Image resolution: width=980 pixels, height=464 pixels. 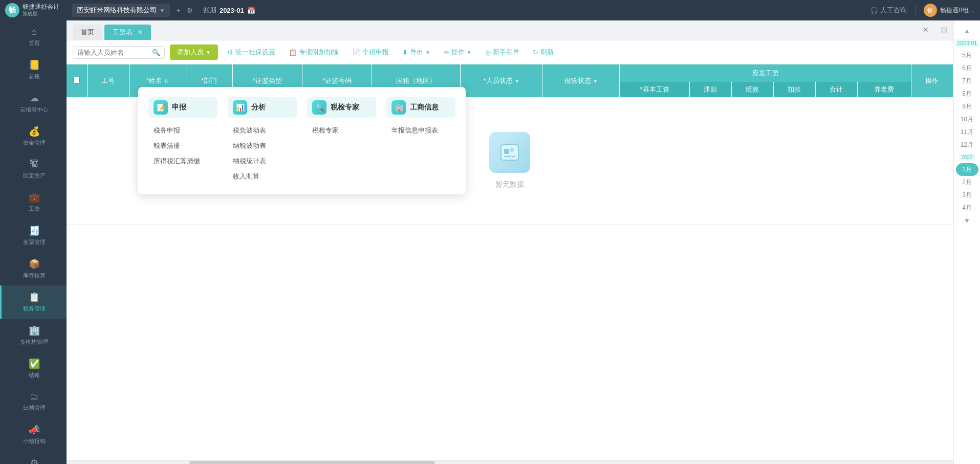 What do you see at coordinates (458, 52) in the screenshot?
I see `operate-btn: ✏ 操作 ▼` at bounding box center [458, 52].